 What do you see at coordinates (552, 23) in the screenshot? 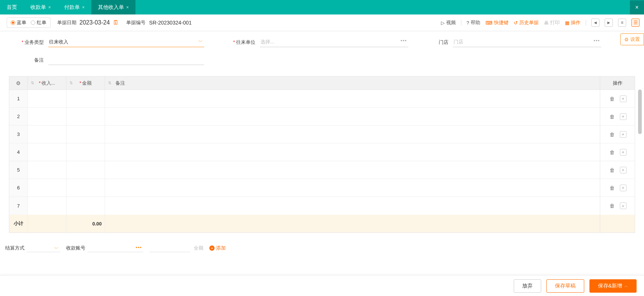
I see `print-link: 🖶打印` at bounding box center [552, 23].